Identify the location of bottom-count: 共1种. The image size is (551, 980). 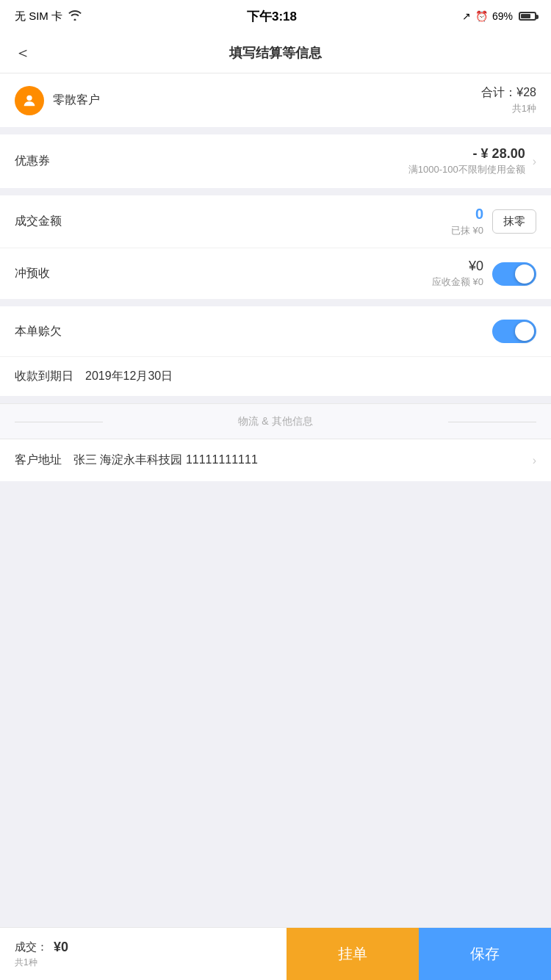
(143, 962).